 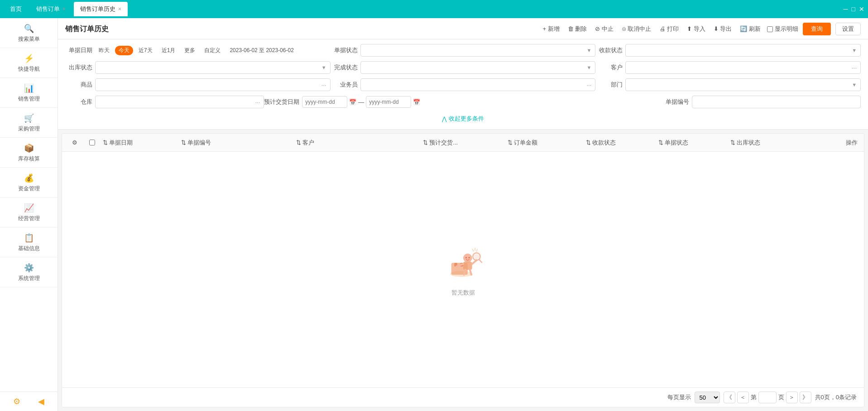 I want to click on delivery-date-to, so click(x=388, y=102).